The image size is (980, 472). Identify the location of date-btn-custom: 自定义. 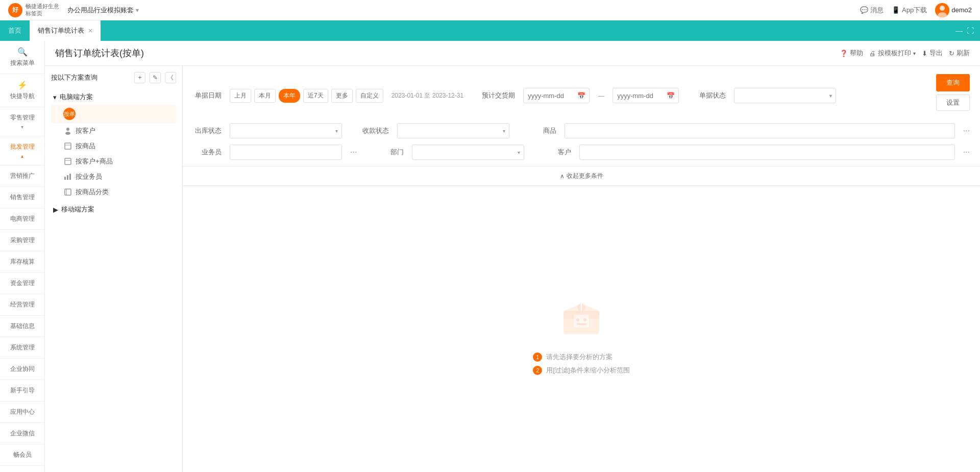
(370, 96).